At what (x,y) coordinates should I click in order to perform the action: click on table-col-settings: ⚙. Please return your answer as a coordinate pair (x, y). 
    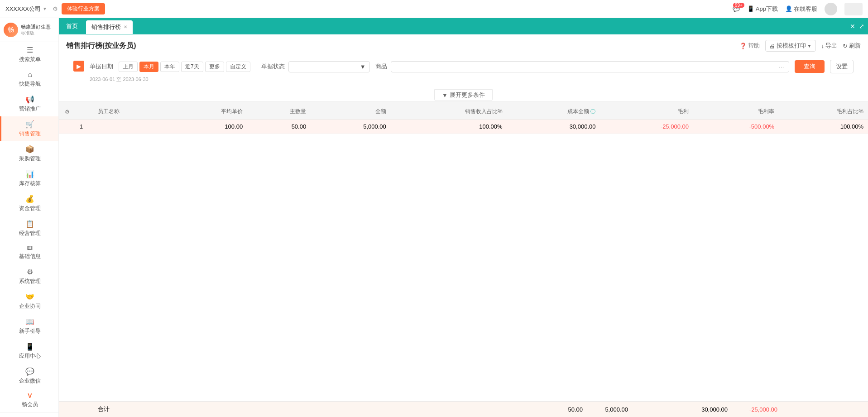
    Looking at the image, I should click on (67, 112).